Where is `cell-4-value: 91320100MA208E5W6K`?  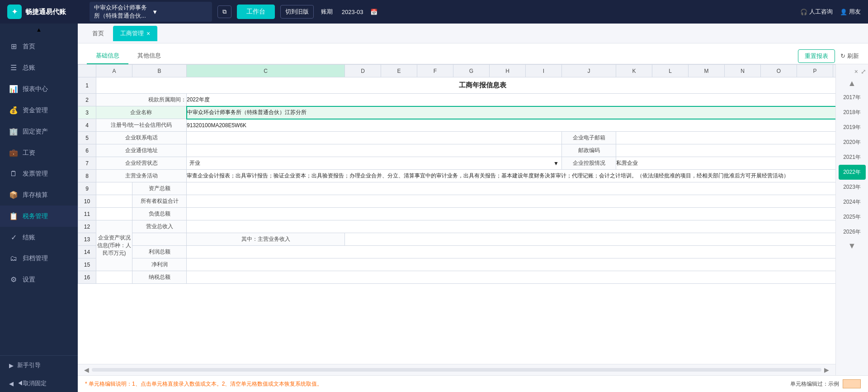 cell-4-value: 91320100MA208E5W6K is located at coordinates (511, 125).